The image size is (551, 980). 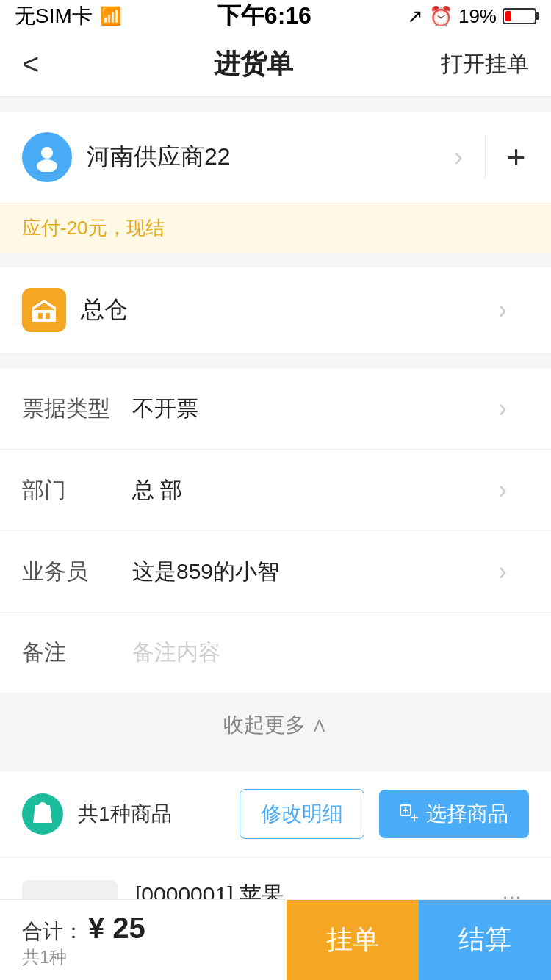 I want to click on hang-button: 挂单, so click(x=353, y=940).